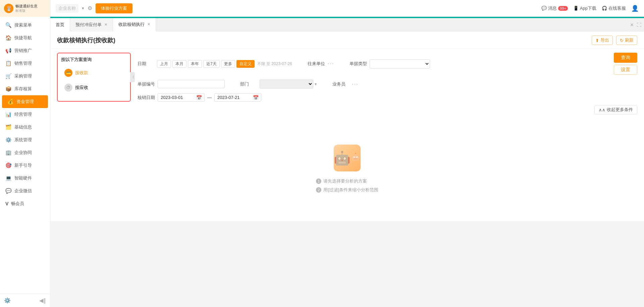 The height and width of the screenshot is (307, 644). Describe the element at coordinates (43, 301) in the screenshot. I see `collapse-sidebar-icon: ◀‖` at that location.